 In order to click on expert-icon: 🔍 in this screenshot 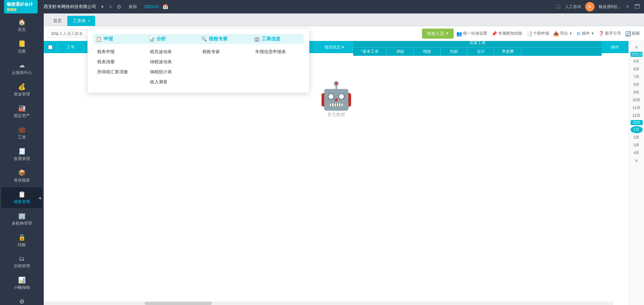, I will do `click(204, 39)`.